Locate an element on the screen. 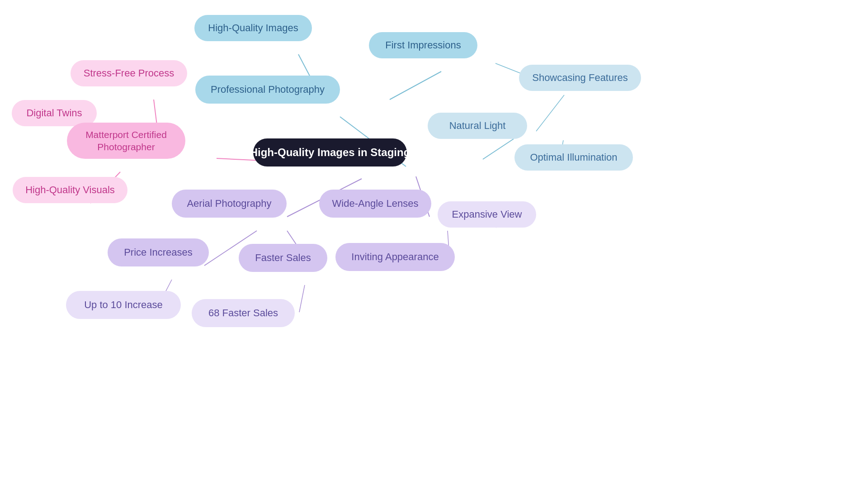 The width and height of the screenshot is (868, 490). first-impressions-node: First Impressions is located at coordinates (423, 45).